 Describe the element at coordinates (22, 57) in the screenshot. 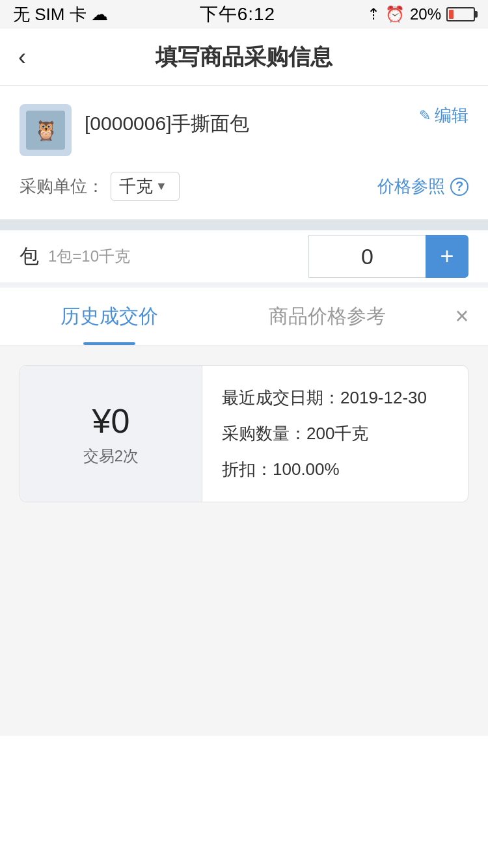

I see `back-button: ‹` at that location.